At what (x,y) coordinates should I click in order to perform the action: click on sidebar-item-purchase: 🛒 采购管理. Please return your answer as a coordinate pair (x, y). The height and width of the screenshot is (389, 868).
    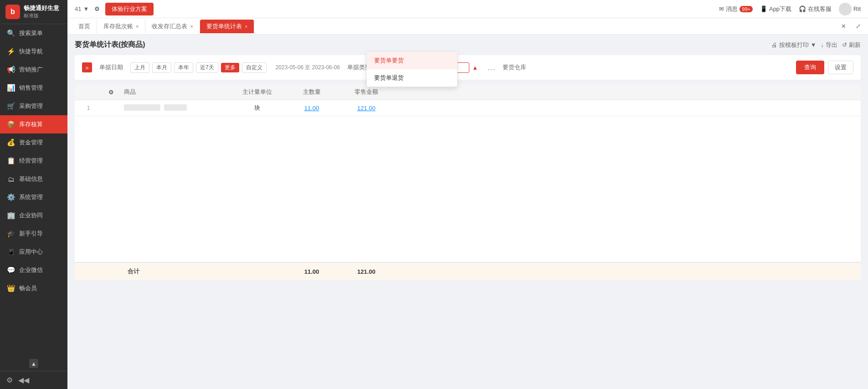
    Looking at the image, I should click on (34, 106).